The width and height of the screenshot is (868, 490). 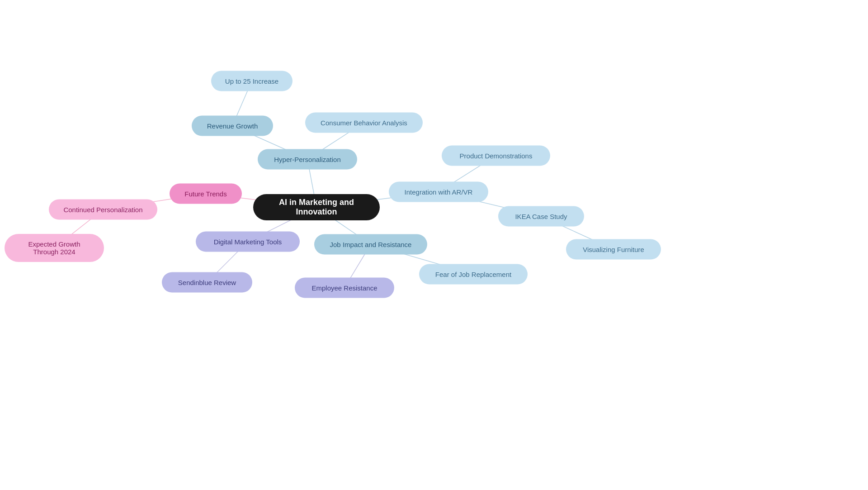 What do you see at coordinates (541, 216) in the screenshot?
I see `node-ikea-case-study: IKEA Case Study` at bounding box center [541, 216].